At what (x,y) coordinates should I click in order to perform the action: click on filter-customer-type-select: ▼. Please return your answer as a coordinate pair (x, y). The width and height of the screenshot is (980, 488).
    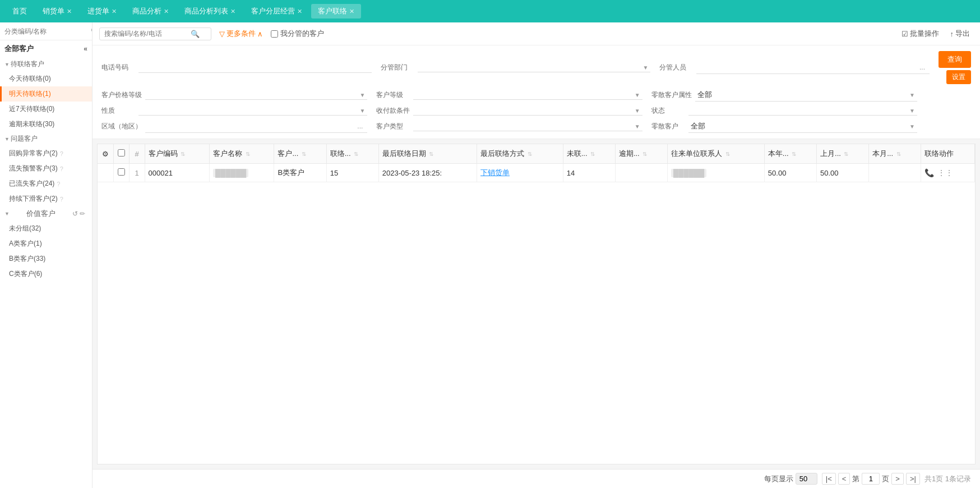
    Looking at the image, I should click on (528, 127).